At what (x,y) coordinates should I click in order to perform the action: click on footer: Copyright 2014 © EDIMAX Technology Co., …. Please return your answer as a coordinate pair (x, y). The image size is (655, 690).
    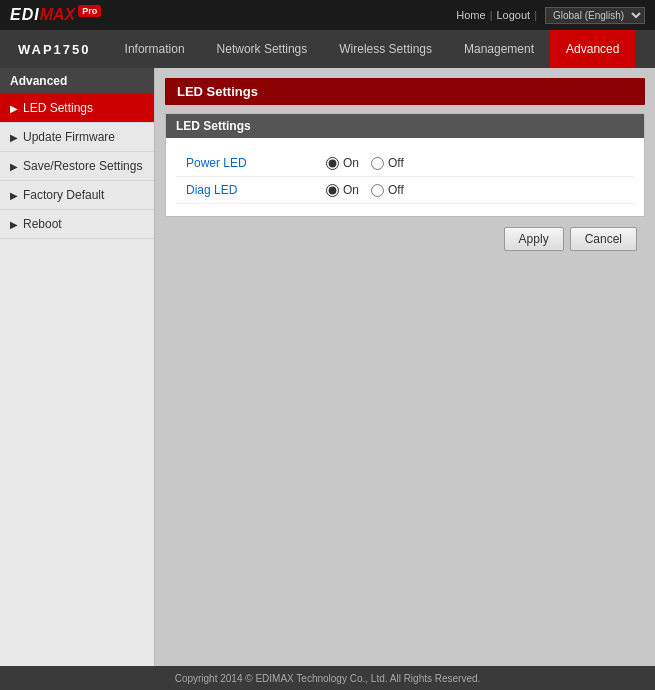
    Looking at the image, I should click on (328, 678).